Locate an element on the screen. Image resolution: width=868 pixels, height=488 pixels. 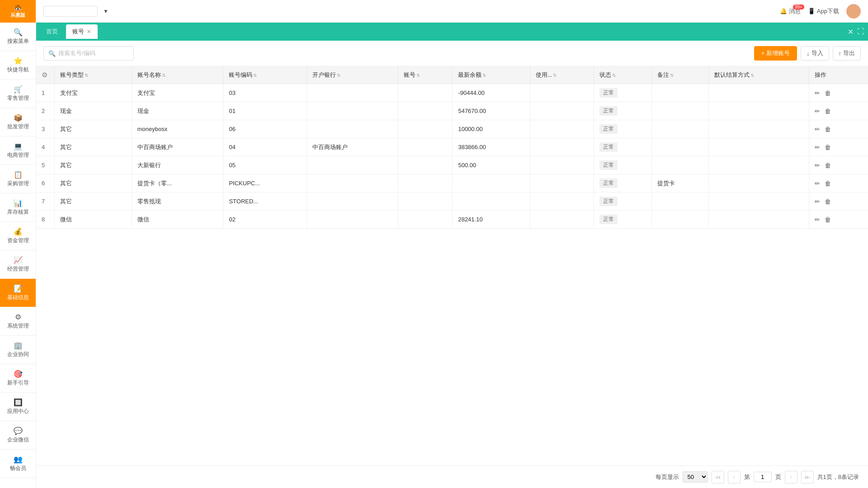
sidebar-item-guide: 🎯新手引导 is located at coordinates (18, 379).